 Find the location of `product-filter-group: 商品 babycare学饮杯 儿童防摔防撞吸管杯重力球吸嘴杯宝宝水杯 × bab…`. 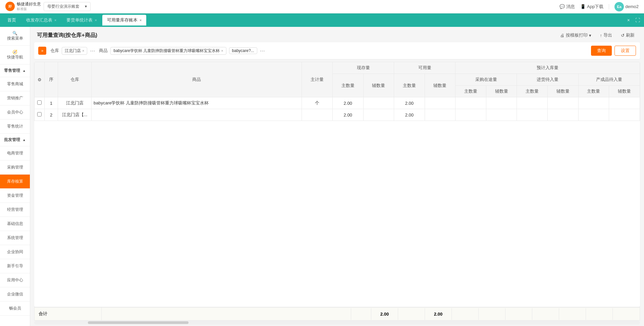

product-filter-group: 商品 babycare学饮杯 儿童防摔防撞吸管杯重力球吸嘴杯宝宝水杯 × bab… is located at coordinates (182, 51).